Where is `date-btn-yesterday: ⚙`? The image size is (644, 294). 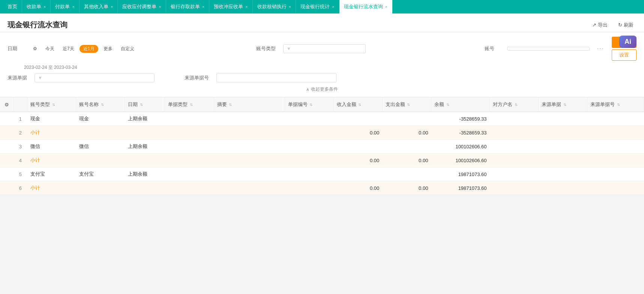 date-btn-yesterday: ⚙ is located at coordinates (35, 49).